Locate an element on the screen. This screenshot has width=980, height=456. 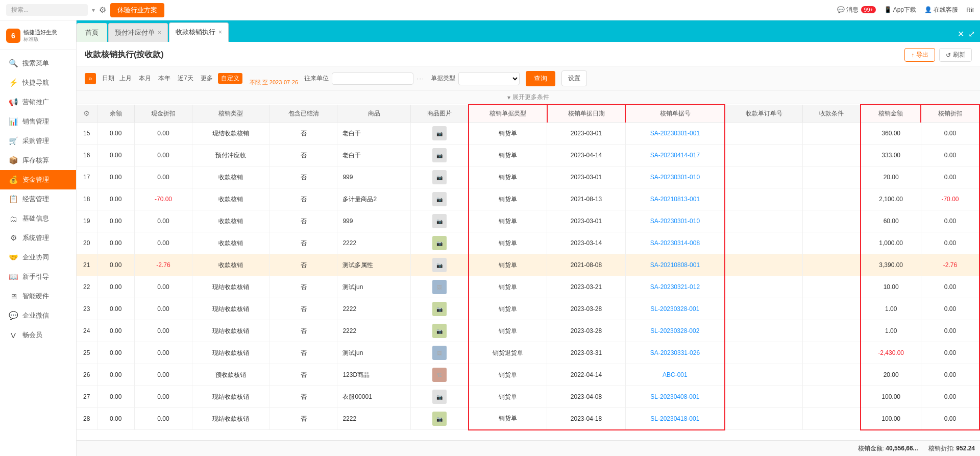
doc-no-link: SA-20230301-001 is located at coordinates (675, 133).